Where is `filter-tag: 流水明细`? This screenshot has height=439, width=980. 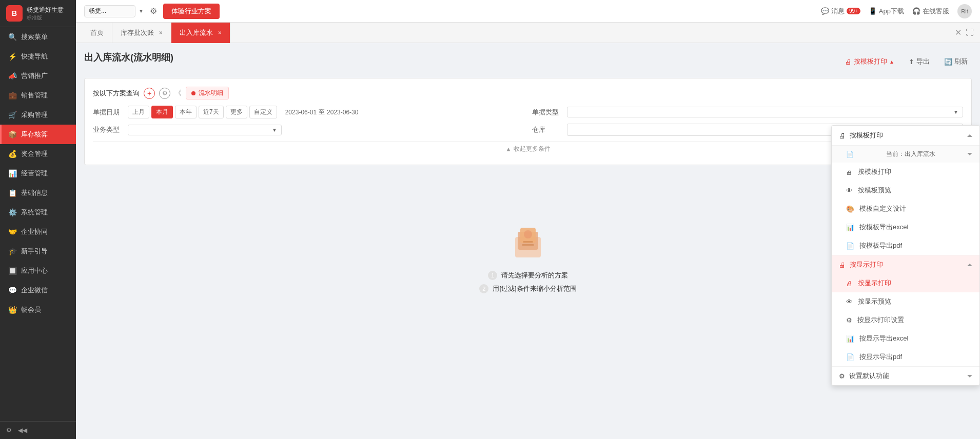
filter-tag: 流水明细 is located at coordinates (207, 93).